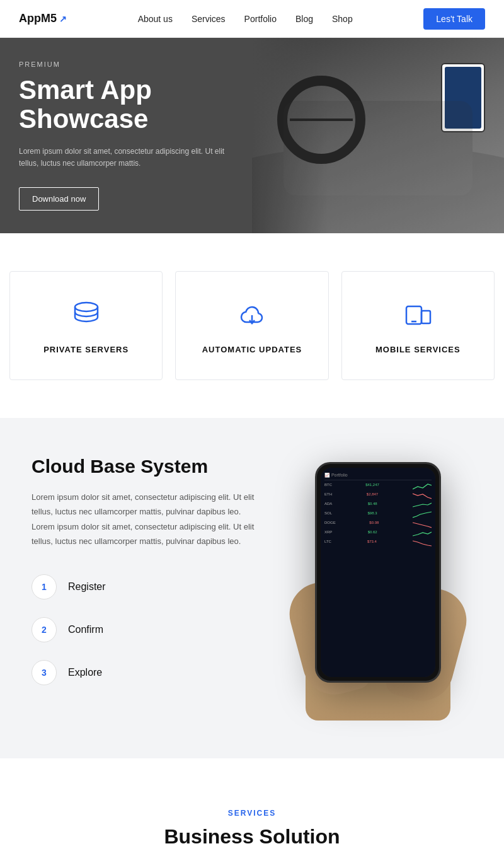  What do you see at coordinates (44, 673) in the screenshot?
I see `step-3-number: 3` at bounding box center [44, 673].